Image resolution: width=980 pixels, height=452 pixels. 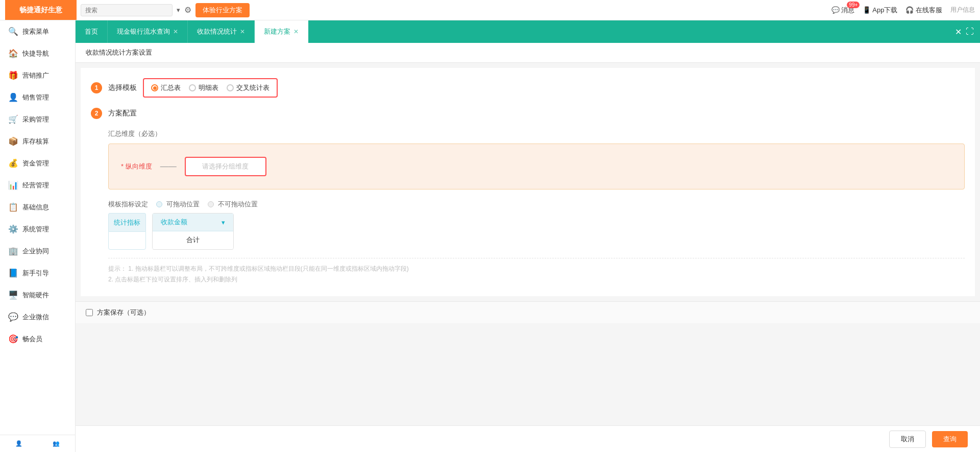 What do you see at coordinates (208, 88) in the screenshot?
I see `radio-detail-label: 明细表` at bounding box center [208, 88].